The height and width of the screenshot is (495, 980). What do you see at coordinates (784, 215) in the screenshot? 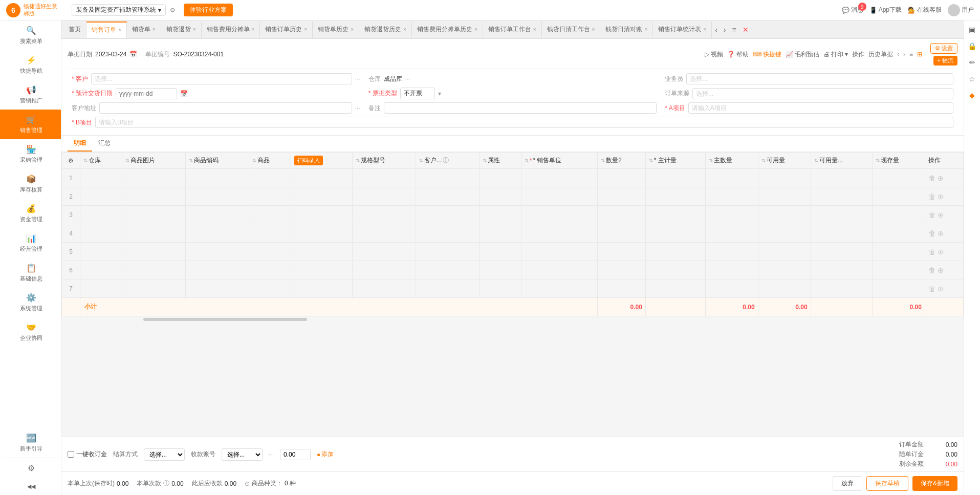
I see `row3-available` at bounding box center [784, 215].